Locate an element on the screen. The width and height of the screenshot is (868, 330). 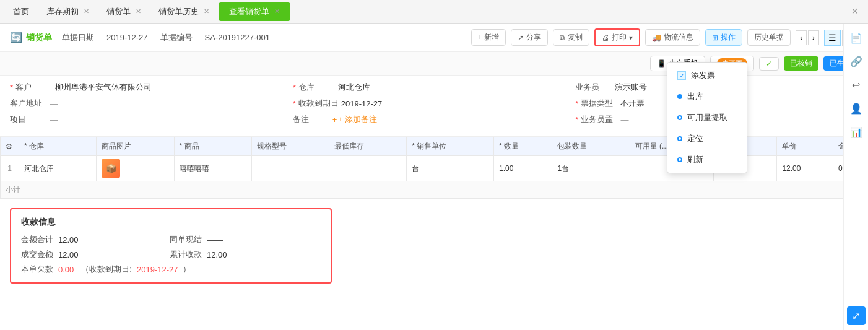
sidebar-icon-expand: ⤢ is located at coordinates (856, 316).